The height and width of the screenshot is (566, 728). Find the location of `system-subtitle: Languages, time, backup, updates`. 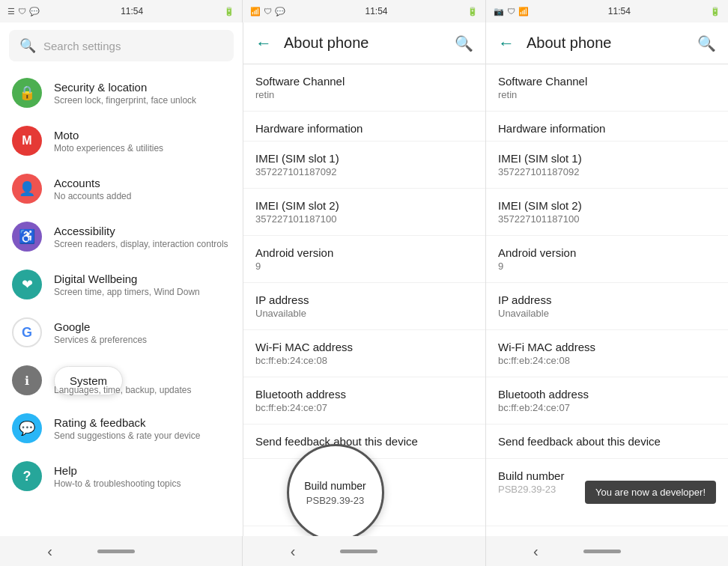

system-subtitle: Languages, time, backup, updates is located at coordinates (123, 390).